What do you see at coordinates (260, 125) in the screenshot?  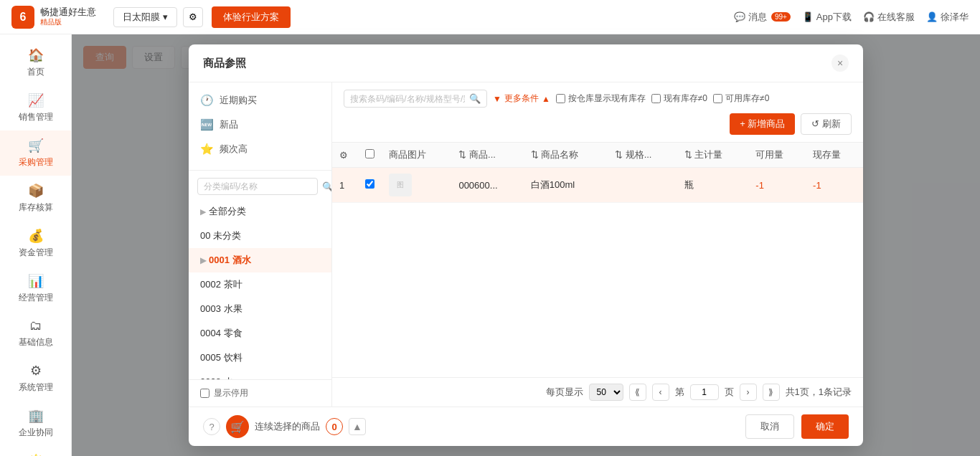 I see `category-tabs: 🕐 近期购买 🆕 新品 ⭐ 频次高` at bounding box center [260, 125].